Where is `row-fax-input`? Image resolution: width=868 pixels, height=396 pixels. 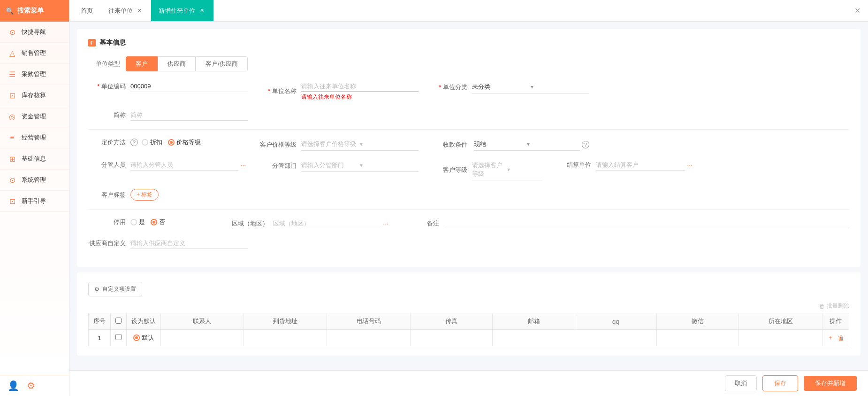 row-fax-input is located at coordinates (451, 338).